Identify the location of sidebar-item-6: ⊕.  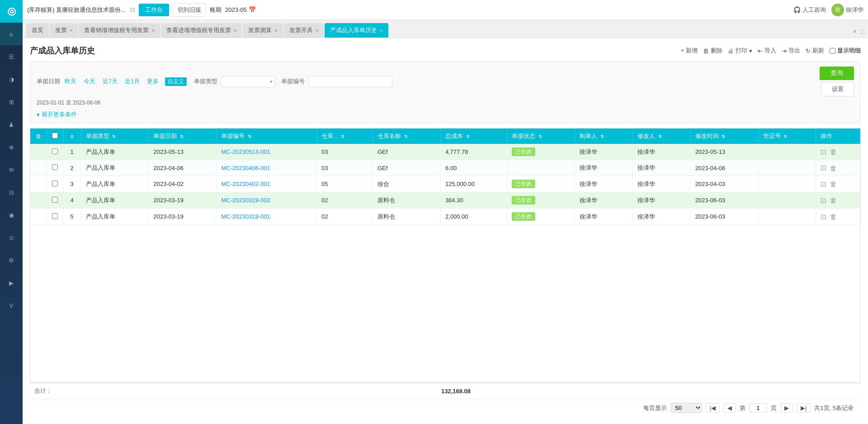
(11, 147).